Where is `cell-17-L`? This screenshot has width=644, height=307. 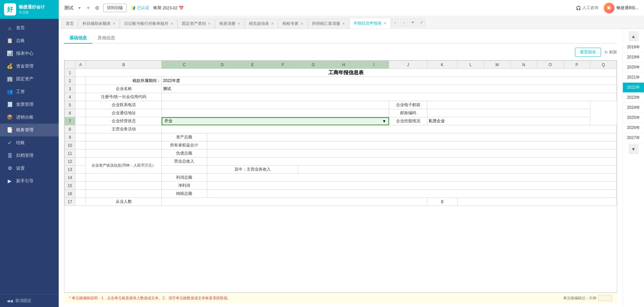
cell-17-L is located at coordinates (537, 202).